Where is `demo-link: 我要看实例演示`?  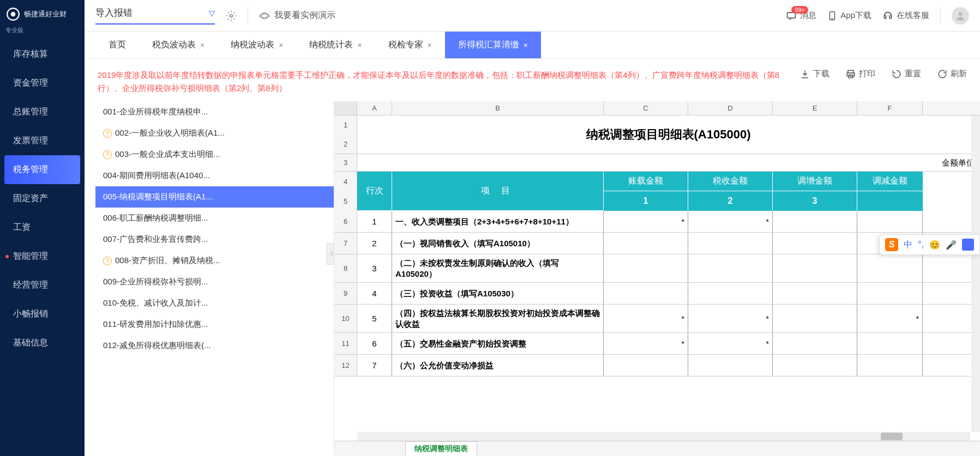
demo-link: 我要看实例演示 is located at coordinates (297, 15).